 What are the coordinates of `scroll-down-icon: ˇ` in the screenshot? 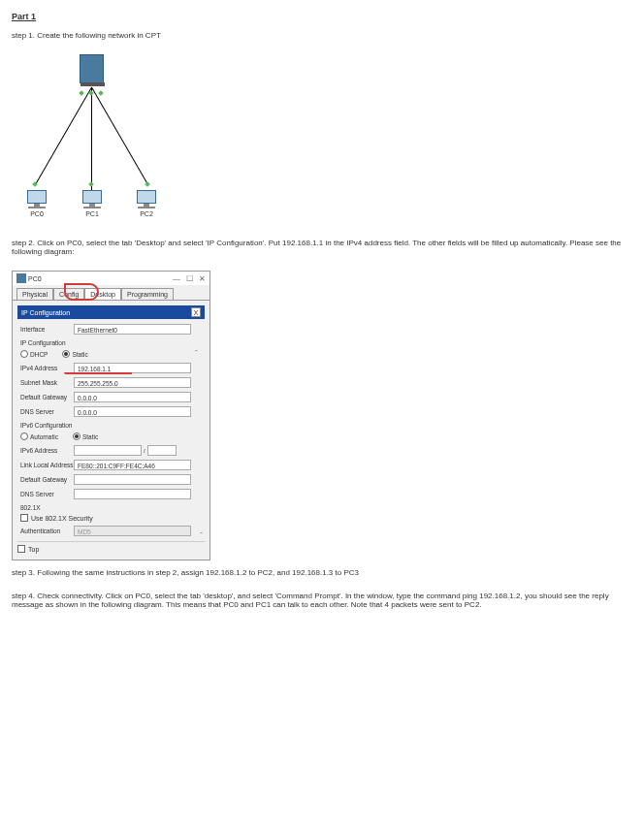 It's located at (202, 535).